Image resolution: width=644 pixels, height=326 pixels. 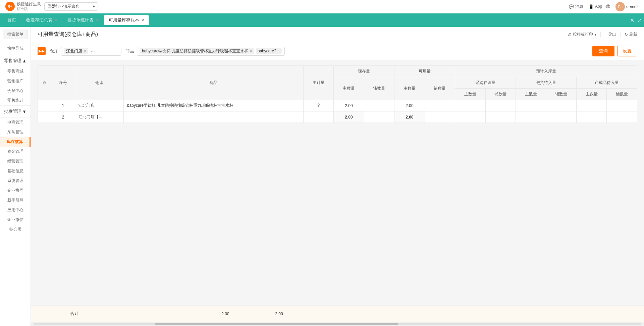 What do you see at coordinates (410, 89) in the screenshot?
I see `th-avail-main: 主数量` at bounding box center [410, 89].